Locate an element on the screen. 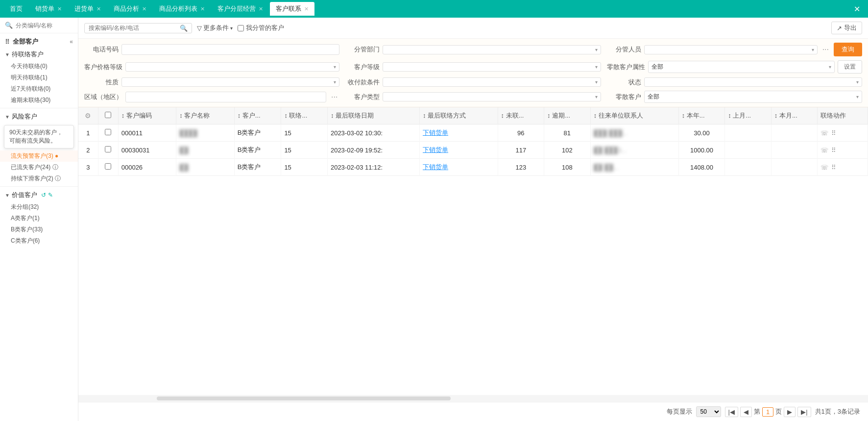 The image size is (868, 421). adv-input-phone is located at coordinates (230, 50).